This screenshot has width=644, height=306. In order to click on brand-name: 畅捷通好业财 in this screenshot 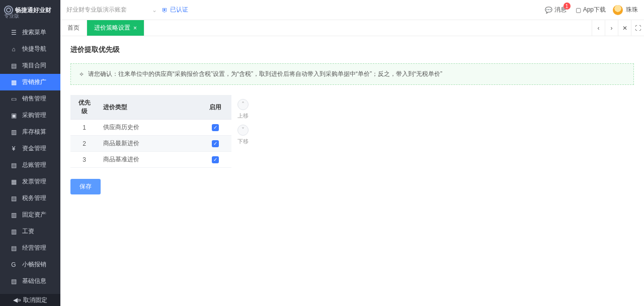, I will do `click(33, 10)`.